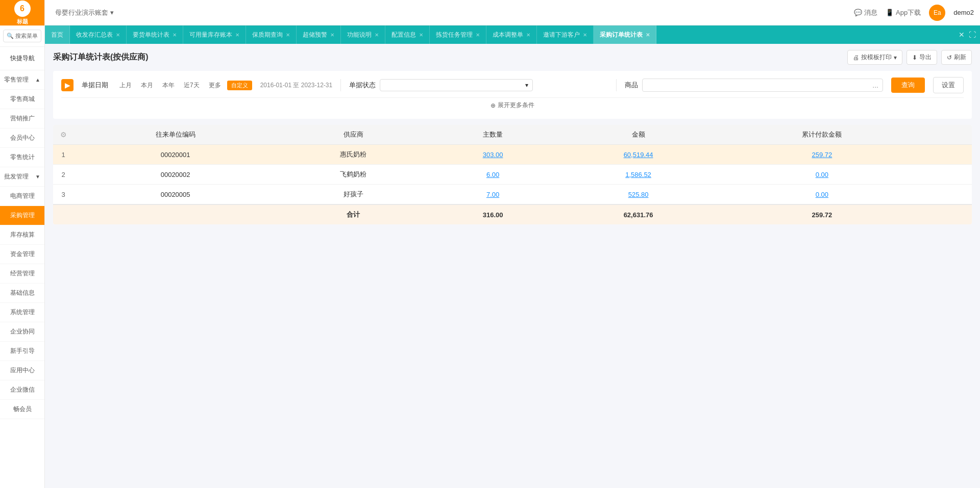 The height and width of the screenshot is (488, 980). I want to click on tab-purchase-order-stat: 采购订单统计表 ✕, so click(625, 35).